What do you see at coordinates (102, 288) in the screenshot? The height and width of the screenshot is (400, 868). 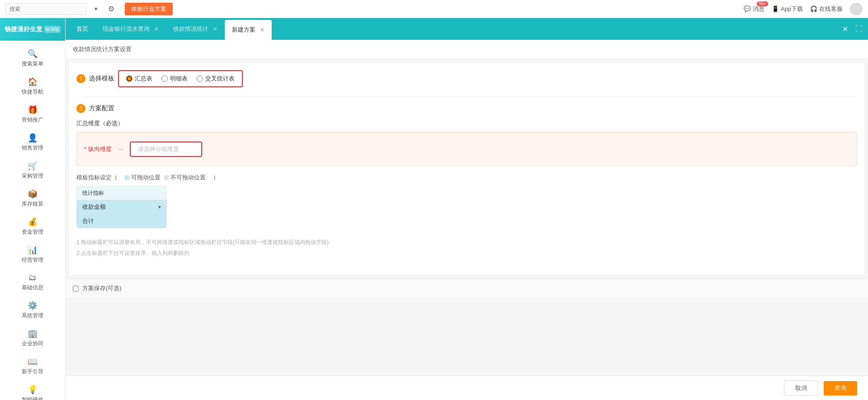 I see `save-label: 方案保存(可选)` at bounding box center [102, 288].